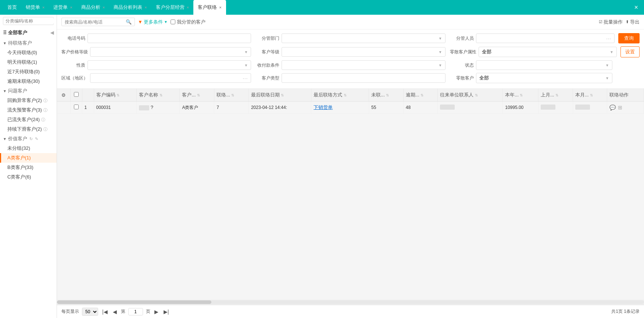 Image resolution: width=644 pixels, height=318 pixels. I want to click on prev-page-button: ◀, so click(115, 312).